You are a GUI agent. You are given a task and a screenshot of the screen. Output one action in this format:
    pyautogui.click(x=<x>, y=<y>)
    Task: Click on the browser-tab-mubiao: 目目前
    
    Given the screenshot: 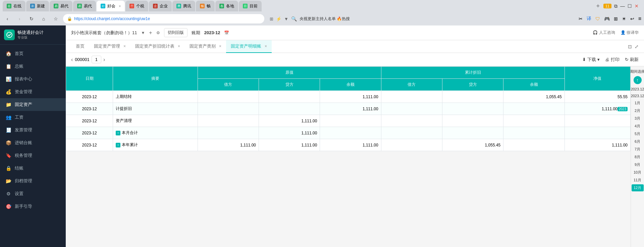 What is the action you would take?
    pyautogui.click(x=250, y=6)
    